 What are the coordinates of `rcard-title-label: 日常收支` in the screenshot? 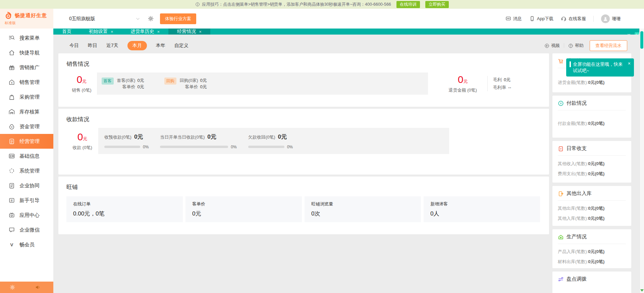 It's located at (577, 148).